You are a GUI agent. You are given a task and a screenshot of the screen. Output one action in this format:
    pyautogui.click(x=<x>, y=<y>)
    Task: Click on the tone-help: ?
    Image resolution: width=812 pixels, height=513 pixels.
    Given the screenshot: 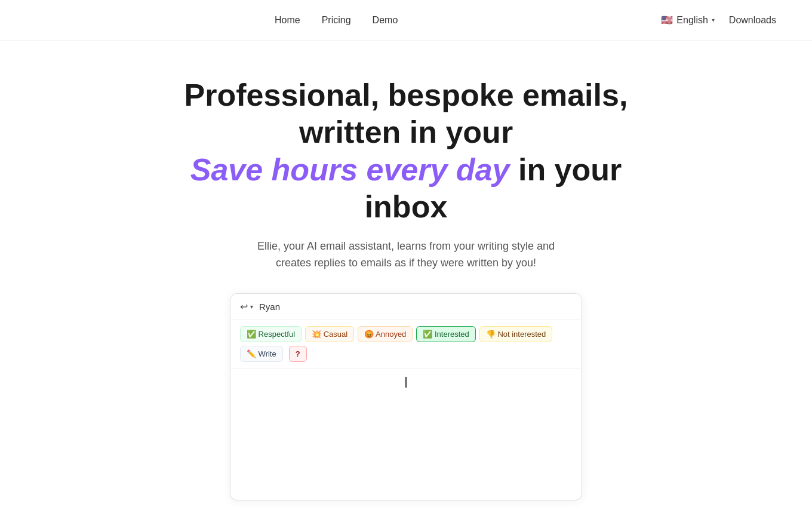 What is the action you would take?
    pyautogui.click(x=298, y=354)
    